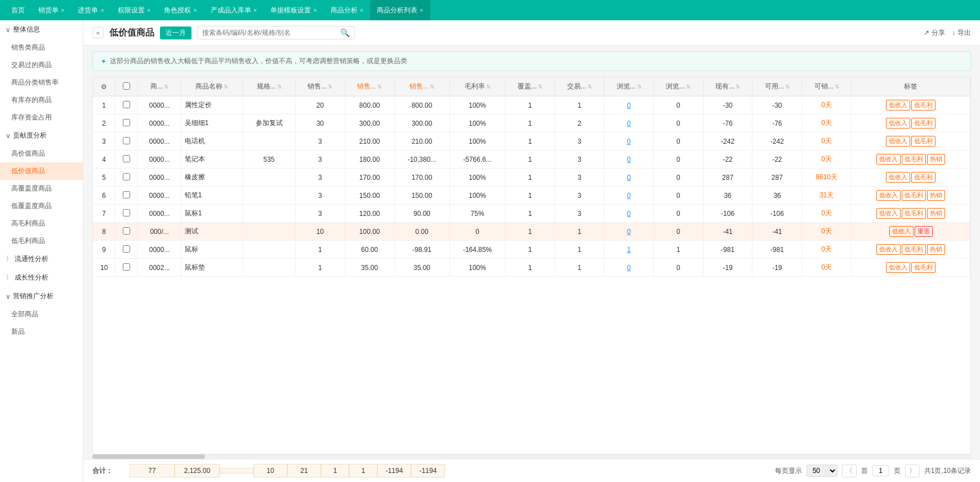  Describe the element at coordinates (422, 141) in the screenshot. I see `td-avgprice: 210.00` at that location.